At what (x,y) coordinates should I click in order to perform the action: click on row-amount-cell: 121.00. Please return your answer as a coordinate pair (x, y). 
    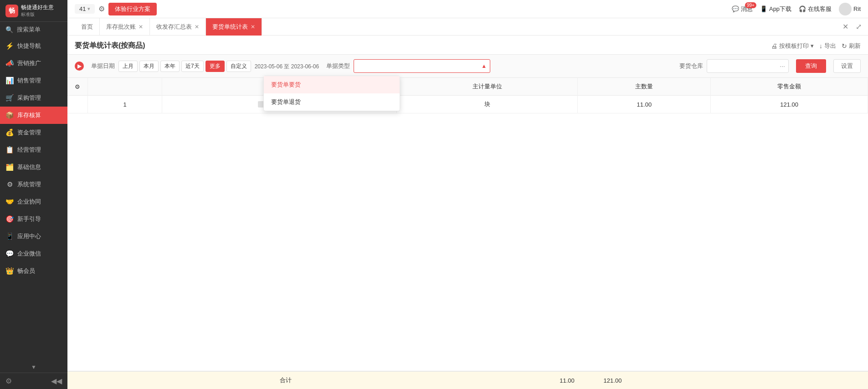
    Looking at the image, I should click on (789, 105).